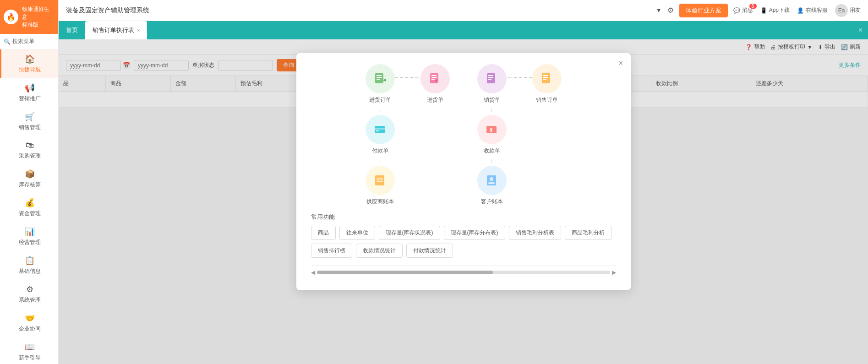 This screenshot has height=364, width=868. Describe the element at coordinates (547, 84) in the screenshot. I see `sales-order-node: 销售订单` at that location.